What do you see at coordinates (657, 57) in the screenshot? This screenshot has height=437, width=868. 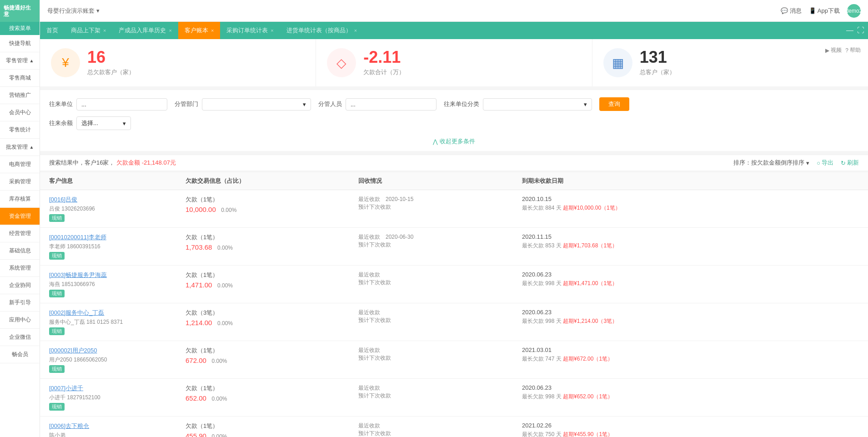 I see `stat-value-3: 131` at bounding box center [657, 57].